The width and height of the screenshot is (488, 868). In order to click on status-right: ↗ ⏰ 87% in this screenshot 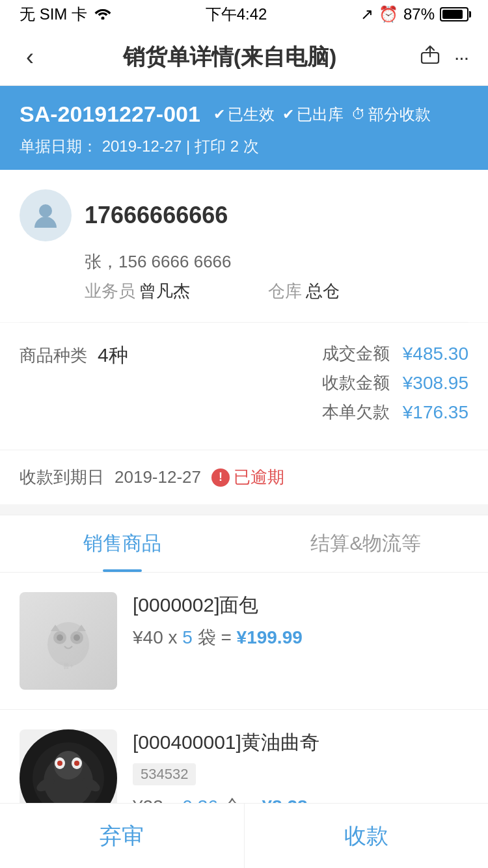, I will do `click(414, 14)`.